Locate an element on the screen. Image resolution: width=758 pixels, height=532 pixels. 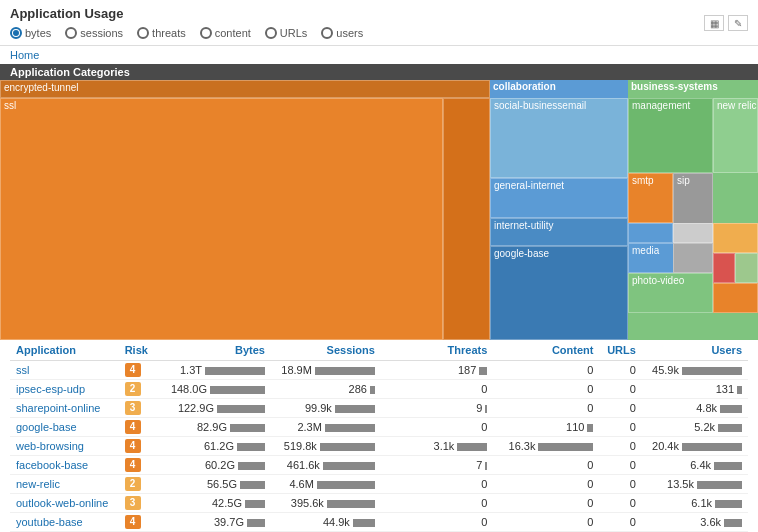
treemap-block-google-base: google-base is located at coordinates (559, 293).